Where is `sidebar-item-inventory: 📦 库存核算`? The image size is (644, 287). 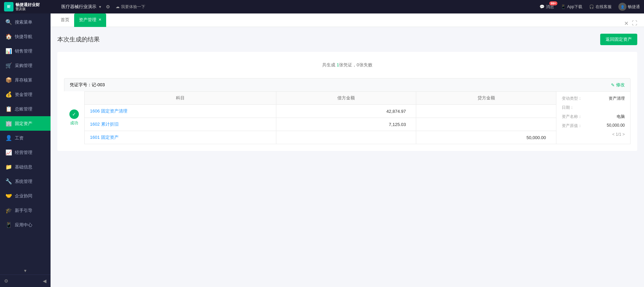 sidebar-item-inventory: 📦 库存核算 is located at coordinates (25, 80).